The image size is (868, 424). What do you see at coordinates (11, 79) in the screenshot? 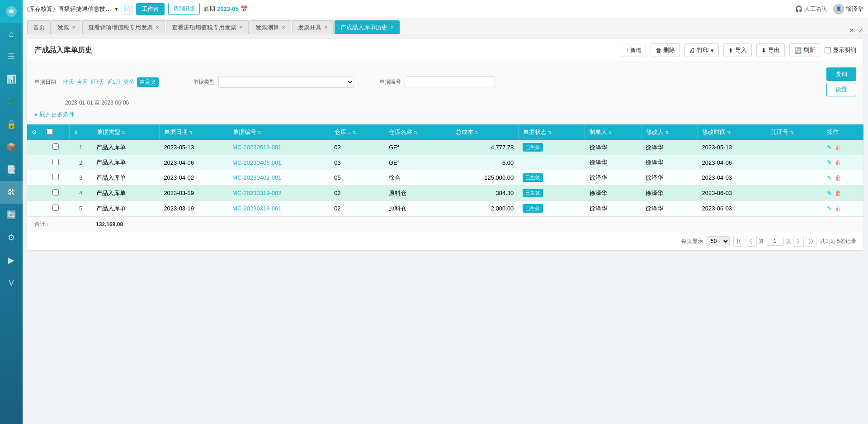
I see `sidebar-item-chart: 📊` at bounding box center [11, 79].